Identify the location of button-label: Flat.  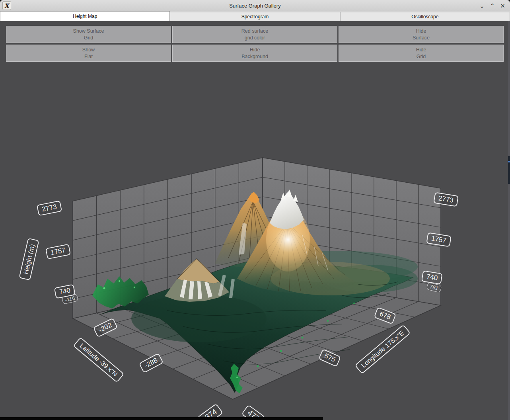
(88, 57).